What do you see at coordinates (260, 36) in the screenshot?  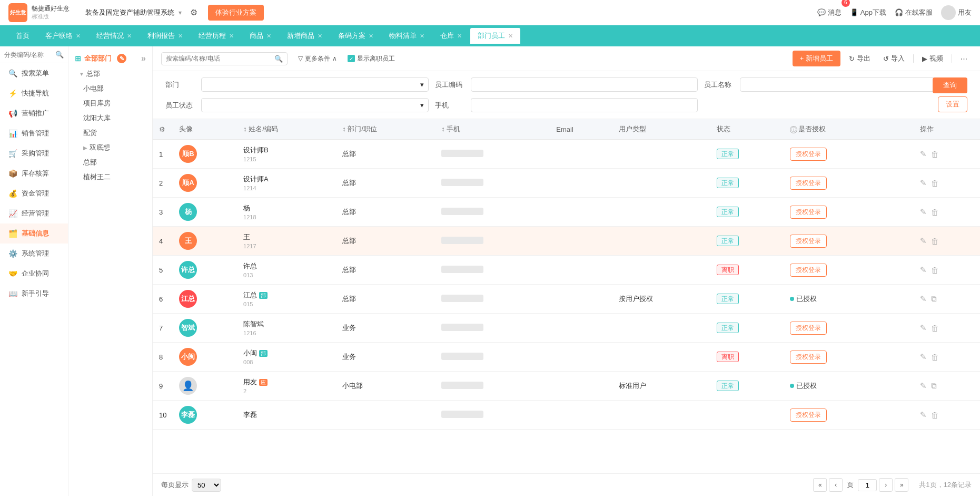 I see `tab-product: 商品 ✕` at bounding box center [260, 36].